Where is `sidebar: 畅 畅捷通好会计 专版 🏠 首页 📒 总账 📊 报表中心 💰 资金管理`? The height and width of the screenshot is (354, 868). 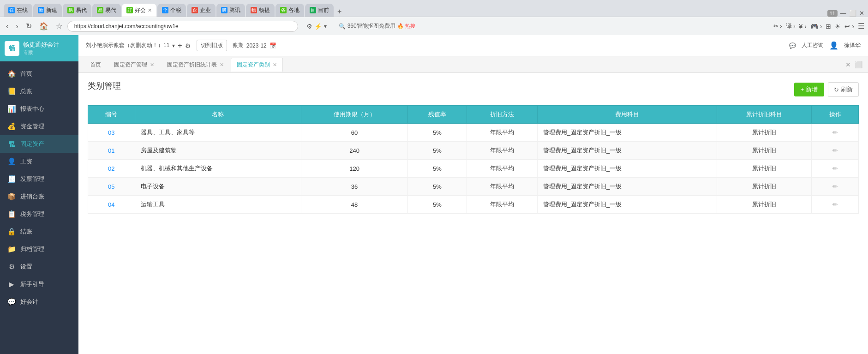
sidebar: 畅 畅捷通好会计 专版 🏠 首页 📒 总账 📊 报表中心 💰 资金管理 is located at coordinates (39, 195).